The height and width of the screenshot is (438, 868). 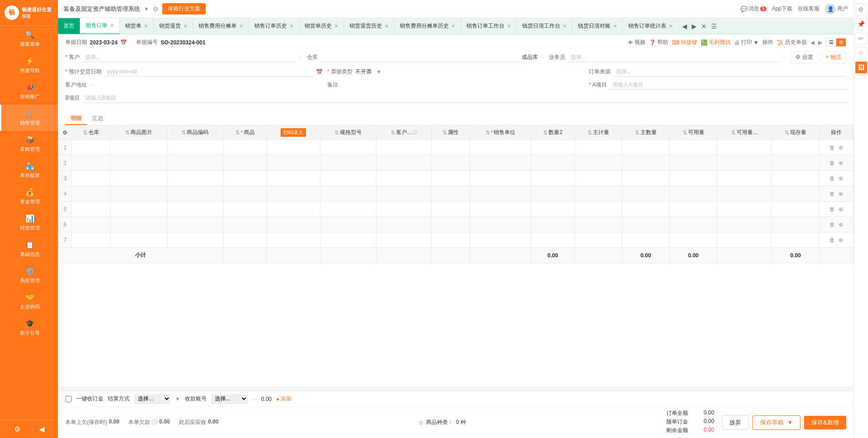 I want to click on address-more-icon: ···, so click(x=92, y=85).